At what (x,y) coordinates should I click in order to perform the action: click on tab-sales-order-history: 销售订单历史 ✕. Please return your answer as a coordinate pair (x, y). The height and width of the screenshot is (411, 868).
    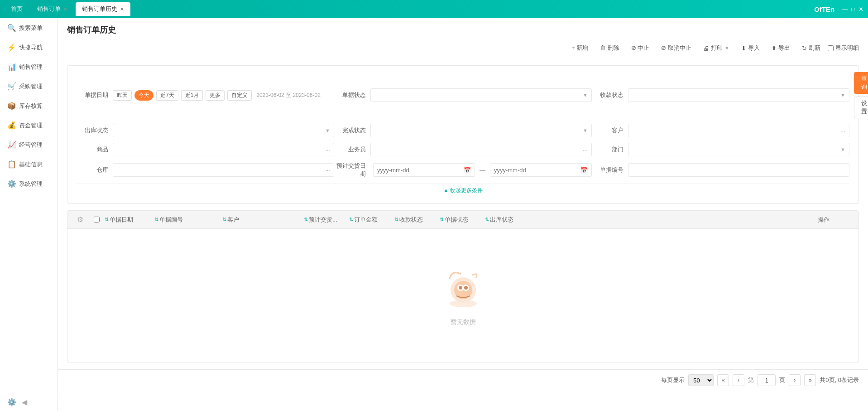
    Looking at the image, I should click on (103, 9).